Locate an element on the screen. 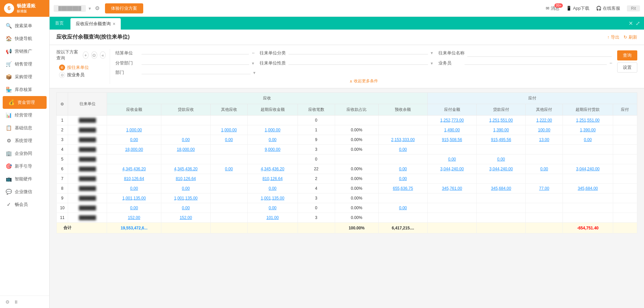  sidebar-item-purchase: 📦 采购管理 is located at coordinates (25, 77).